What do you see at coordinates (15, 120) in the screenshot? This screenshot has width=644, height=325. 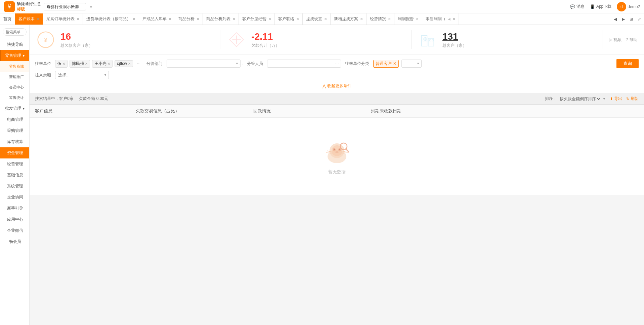 I see `sidebar-item-ecommerce: 电商管理` at bounding box center [15, 120].